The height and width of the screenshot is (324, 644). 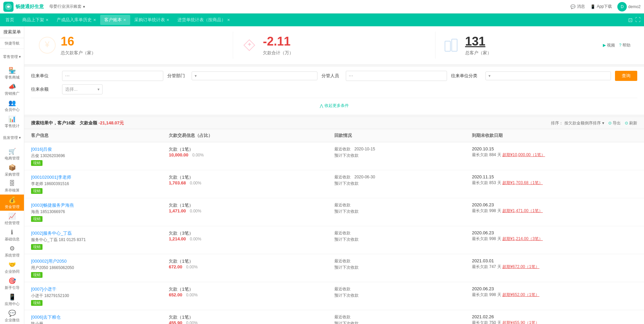 I want to click on overdue-amount-link-1: 超期¥1,703.68（1笔）, so click(x=523, y=183).